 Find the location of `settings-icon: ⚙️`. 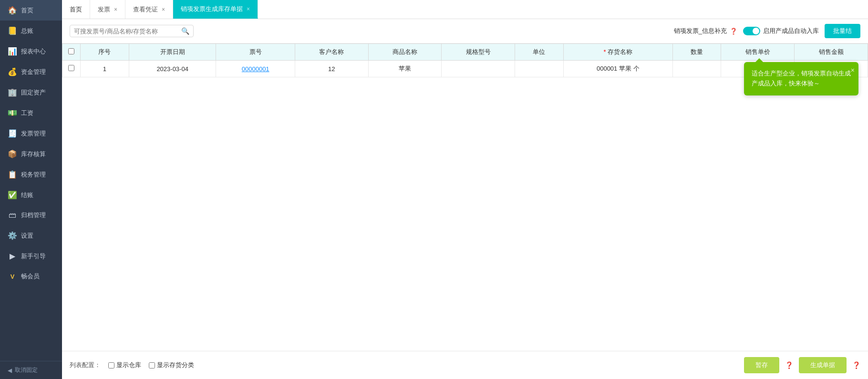

settings-icon: ⚙️ is located at coordinates (12, 236).